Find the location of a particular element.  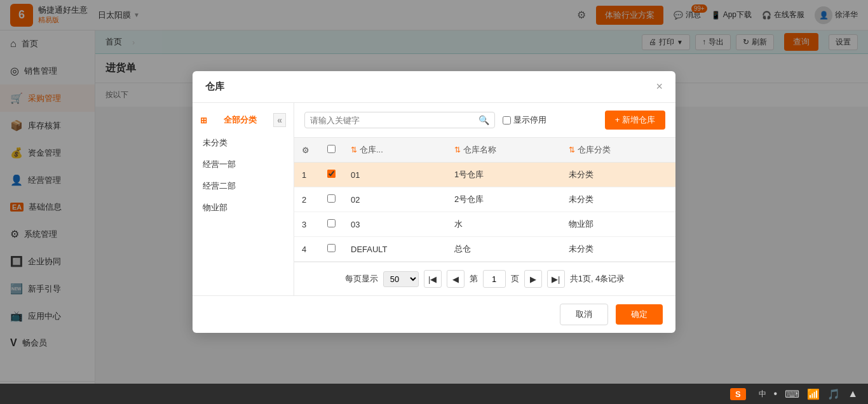

category-all-header: ⊞ 全部分类 « is located at coordinates (243, 120).